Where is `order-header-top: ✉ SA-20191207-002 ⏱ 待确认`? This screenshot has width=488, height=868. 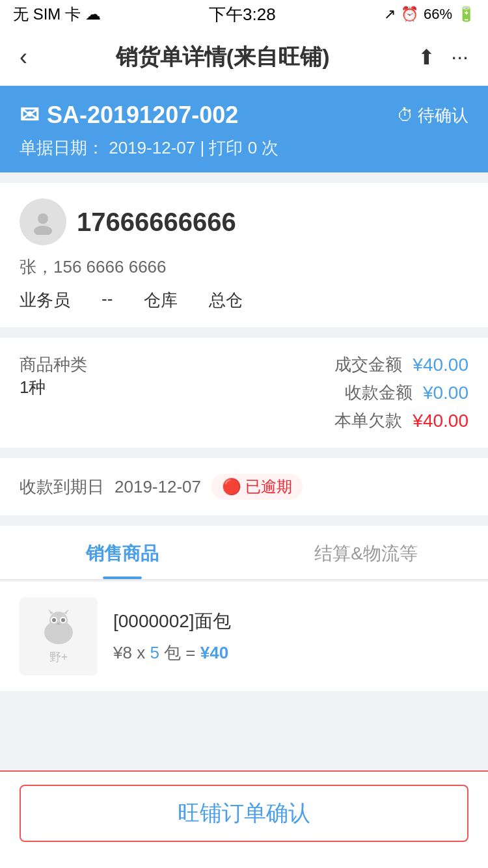 order-header-top: ✉ SA-20191207-002 ⏱ 待确认 is located at coordinates (244, 115).